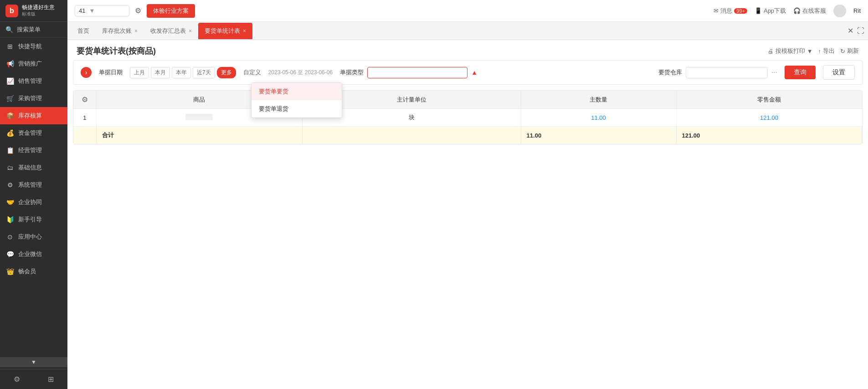 The height and width of the screenshot is (389, 868). Describe the element at coordinates (718, 73) in the screenshot. I see `warehouse-filter: 要货仓库 ···` at that location.